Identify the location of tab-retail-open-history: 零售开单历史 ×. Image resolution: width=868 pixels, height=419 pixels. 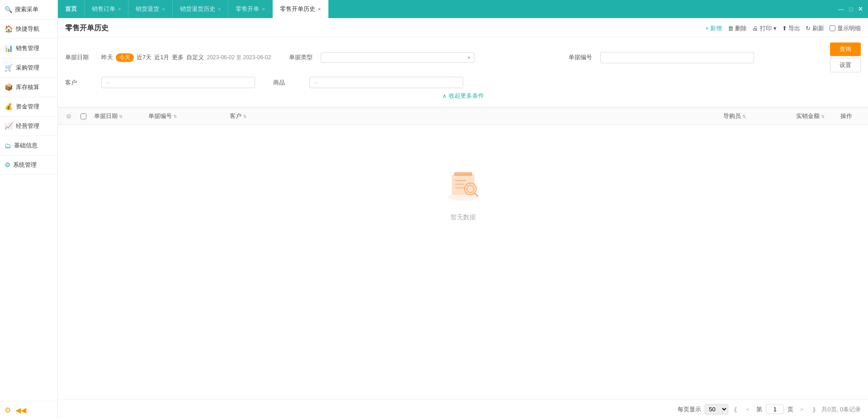
(300, 9).